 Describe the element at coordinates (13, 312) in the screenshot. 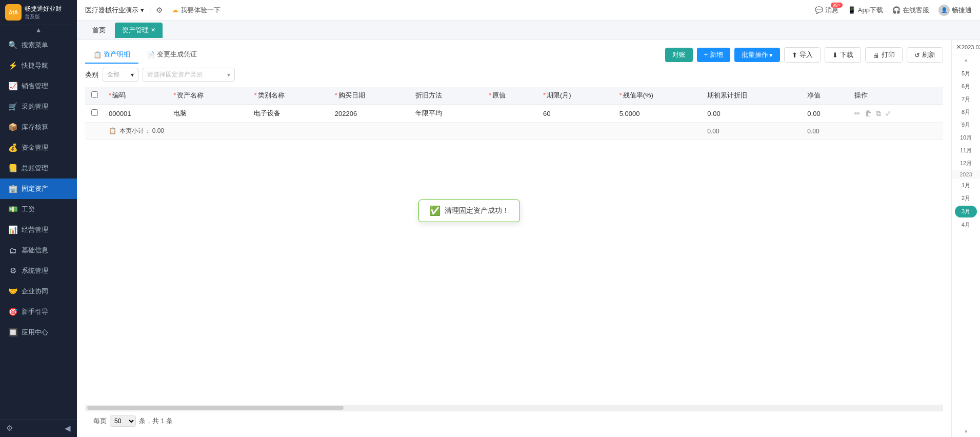

I see `sidebar-icon-13: 🎯` at that location.